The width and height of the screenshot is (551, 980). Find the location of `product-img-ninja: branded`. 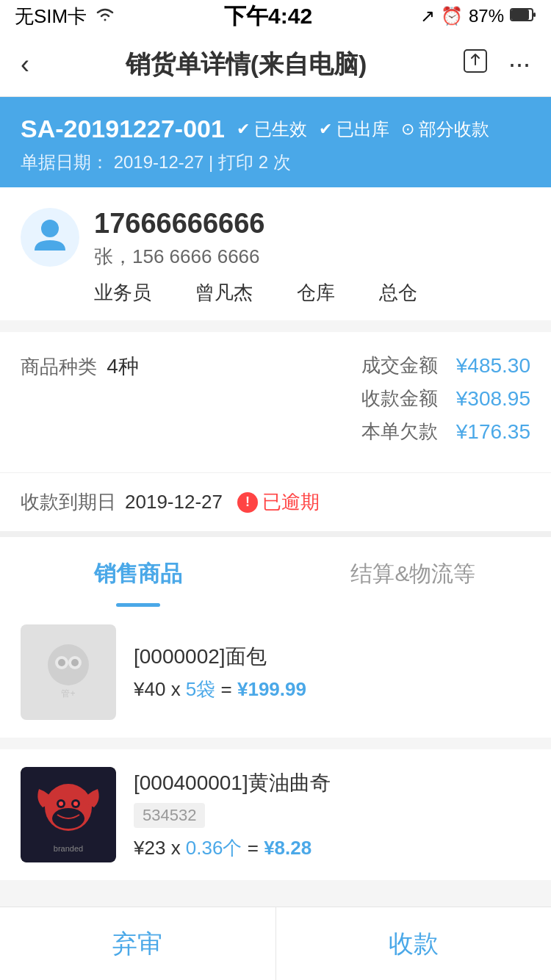

product-img-ninja: branded is located at coordinates (68, 815).